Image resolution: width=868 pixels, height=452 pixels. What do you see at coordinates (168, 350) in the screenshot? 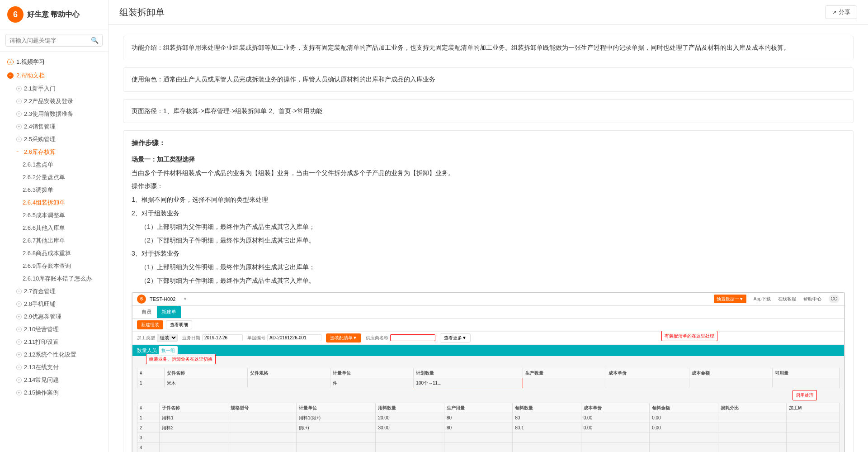
I see `erp-switch-btn: 换一组` at bounding box center [168, 350].